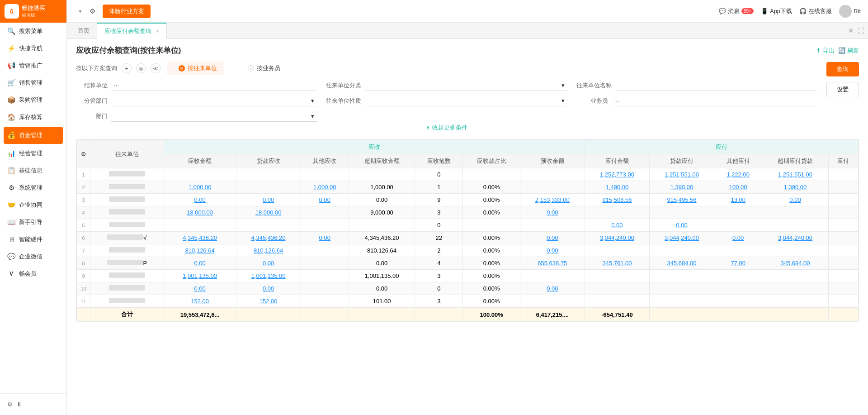 This screenshot has height=415, width=868. I want to click on row-yf-loan-link: 1,390.00, so click(682, 187).